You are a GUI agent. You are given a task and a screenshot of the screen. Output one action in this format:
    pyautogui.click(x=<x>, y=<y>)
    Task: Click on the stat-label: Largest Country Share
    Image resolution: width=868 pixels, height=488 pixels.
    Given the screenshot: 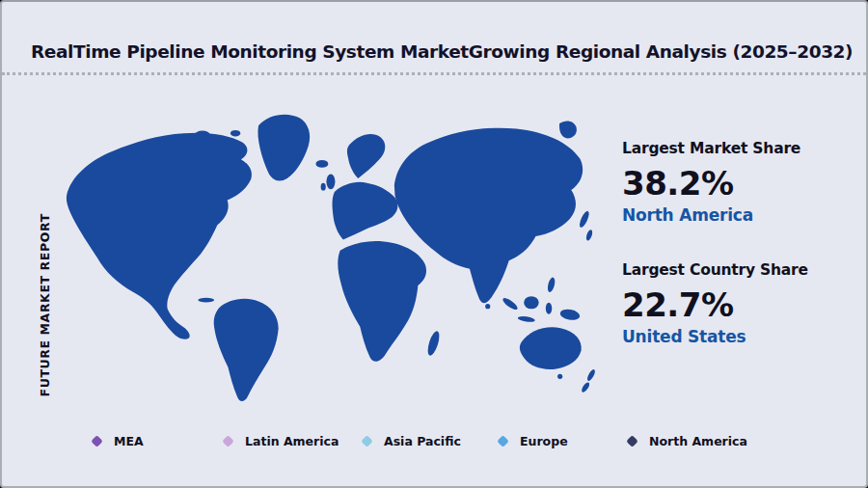 What is the action you would take?
    pyautogui.click(x=735, y=270)
    